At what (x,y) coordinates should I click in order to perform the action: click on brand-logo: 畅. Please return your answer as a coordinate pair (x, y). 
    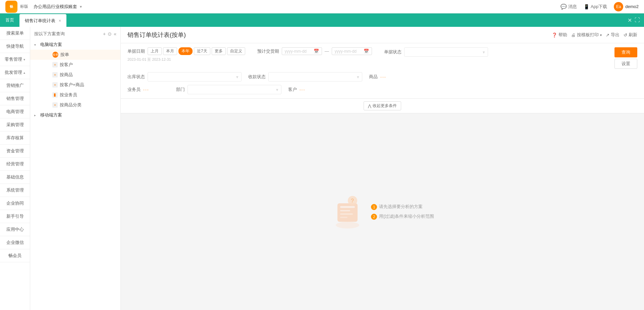
    Looking at the image, I should click on (11, 7).